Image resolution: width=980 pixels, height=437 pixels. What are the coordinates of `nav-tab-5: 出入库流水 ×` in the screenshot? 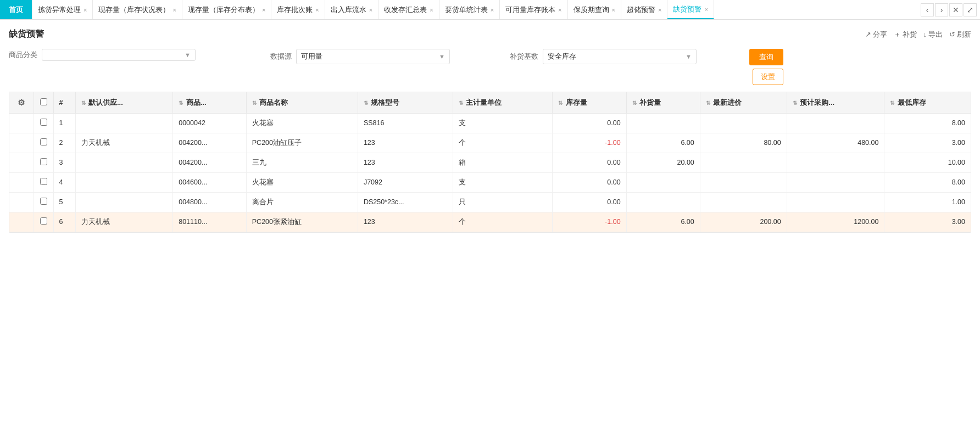 It's located at (352, 10).